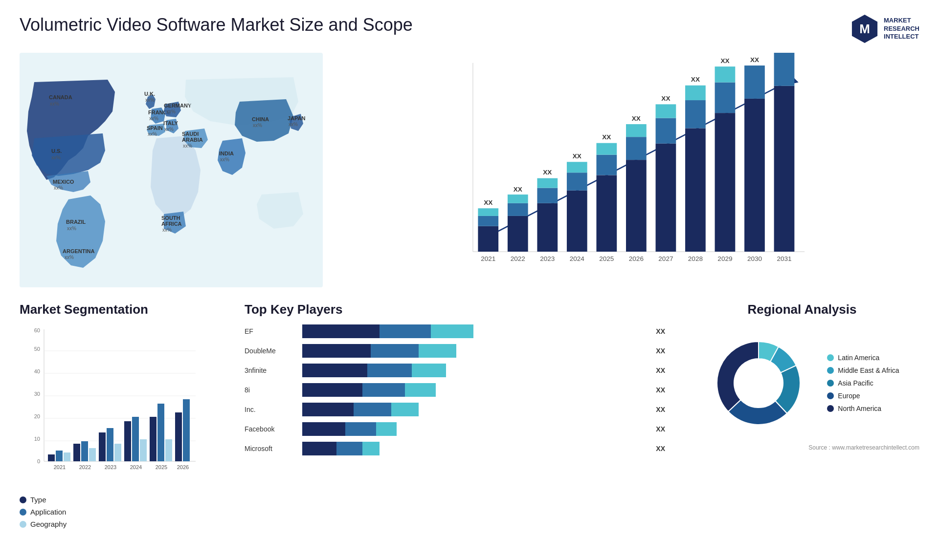 This screenshot has height=560, width=939. Describe the element at coordinates (863, 409) in the screenshot. I see `donut-legend-item: North America` at that location.